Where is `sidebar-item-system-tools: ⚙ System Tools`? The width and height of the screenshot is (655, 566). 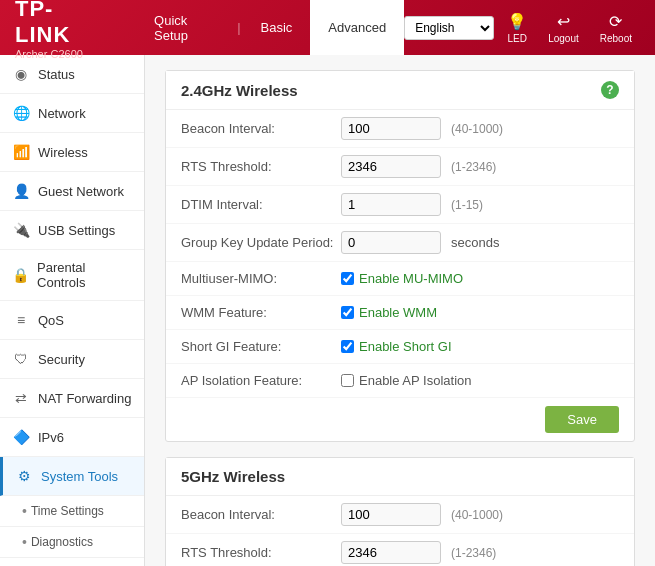 sidebar-item-system-tools: ⚙ System Tools is located at coordinates (72, 476).